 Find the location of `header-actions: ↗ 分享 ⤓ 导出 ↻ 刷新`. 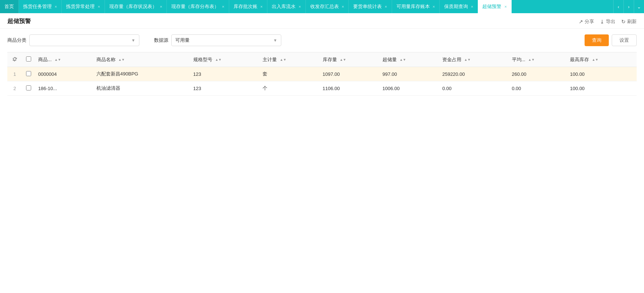

header-actions: ↗ 分享 ⤓ 导出 ↻ 刷新 is located at coordinates (608, 22).